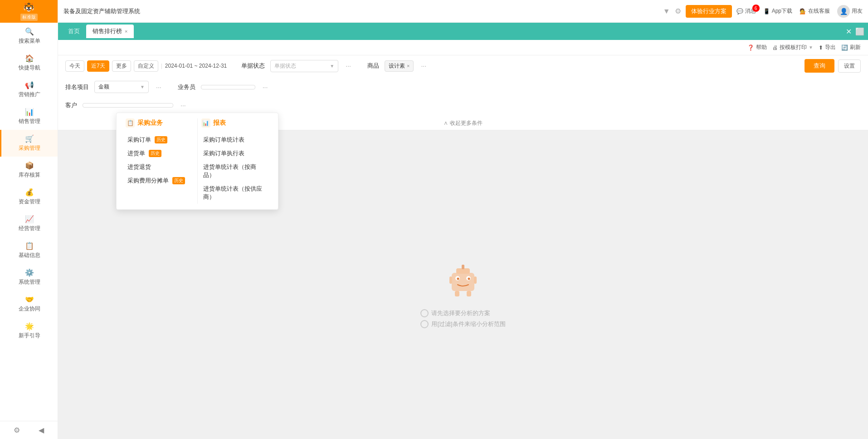  I want to click on rank-item-more: ···, so click(159, 87).